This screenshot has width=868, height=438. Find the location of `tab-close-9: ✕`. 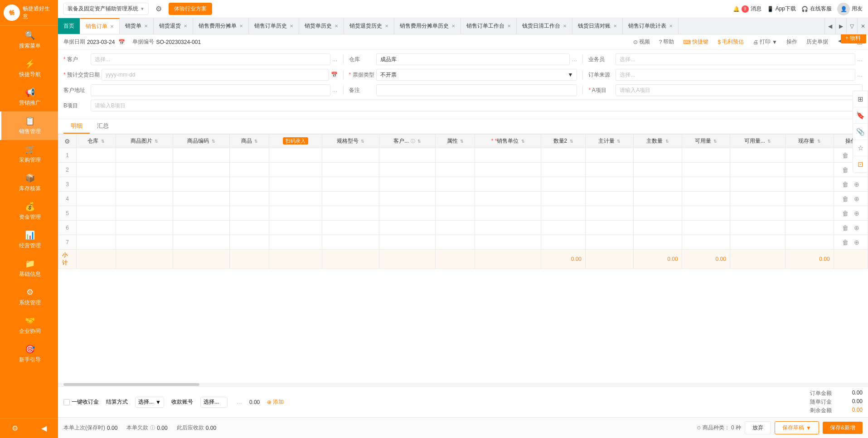

tab-close-9: ✕ is located at coordinates (509, 26).